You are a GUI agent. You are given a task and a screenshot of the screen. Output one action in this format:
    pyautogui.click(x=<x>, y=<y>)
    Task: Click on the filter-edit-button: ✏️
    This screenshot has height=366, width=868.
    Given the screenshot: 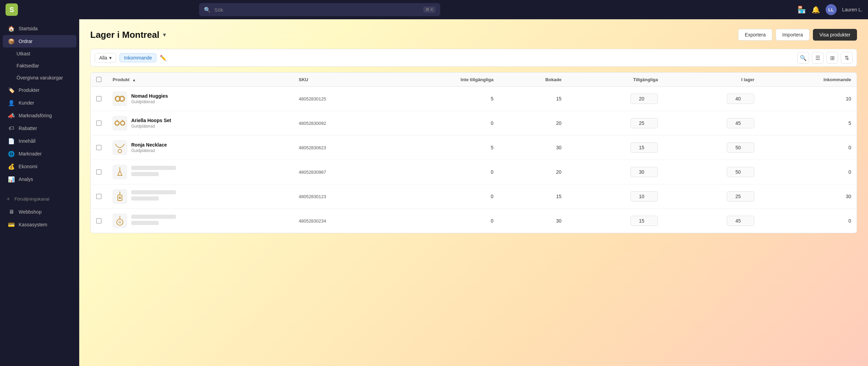 What is the action you would take?
    pyautogui.click(x=163, y=58)
    